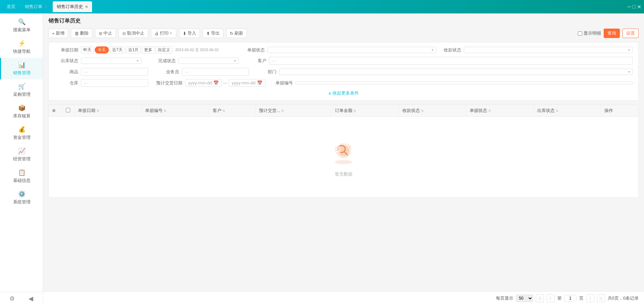 The image size is (644, 305). Describe the element at coordinates (82, 33) in the screenshot. I see `delete-button: 🗑 删除` at that location.